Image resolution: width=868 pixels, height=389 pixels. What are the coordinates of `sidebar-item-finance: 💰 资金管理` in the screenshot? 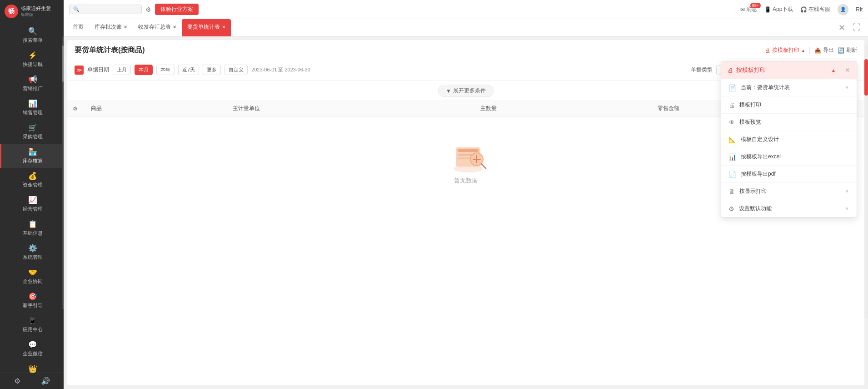 It's located at (32, 180).